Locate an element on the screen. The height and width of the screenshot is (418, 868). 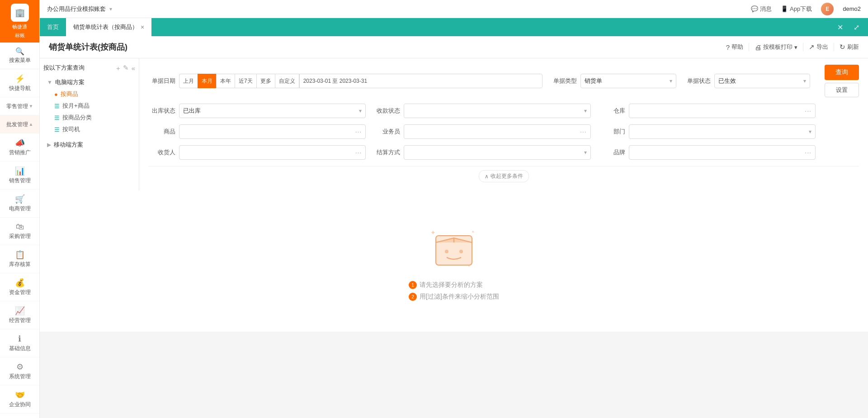
by-month-label: 按月+商品 is located at coordinates (76, 106).